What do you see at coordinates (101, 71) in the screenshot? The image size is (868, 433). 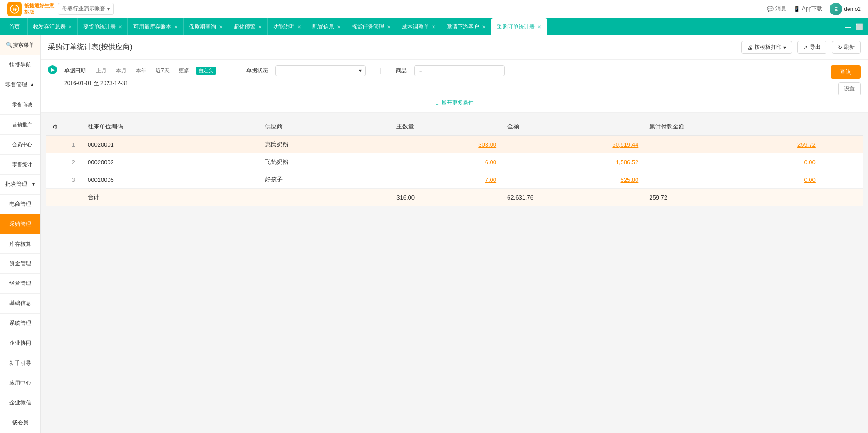 I see `date-btn-last-month: 上月` at bounding box center [101, 71].